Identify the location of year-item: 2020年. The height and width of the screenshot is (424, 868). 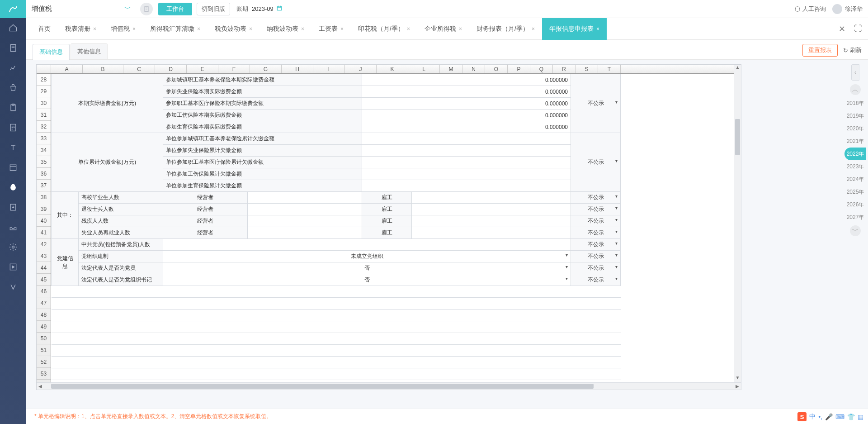
(855, 129).